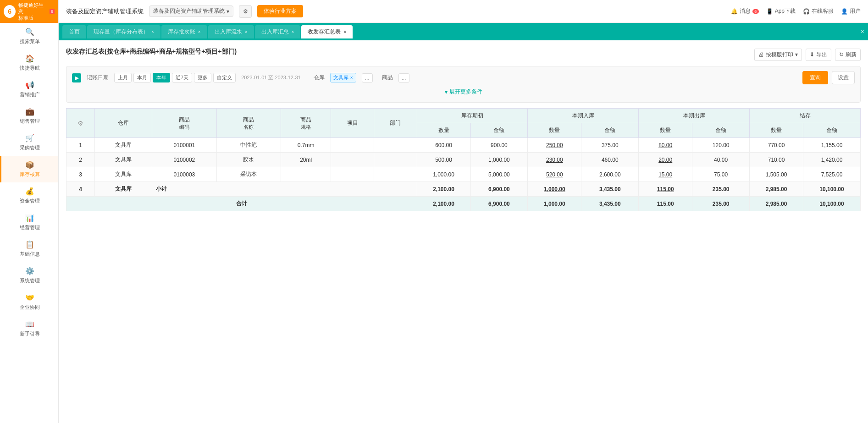  I want to click on enterprise-icon: 🤝, so click(30, 298).